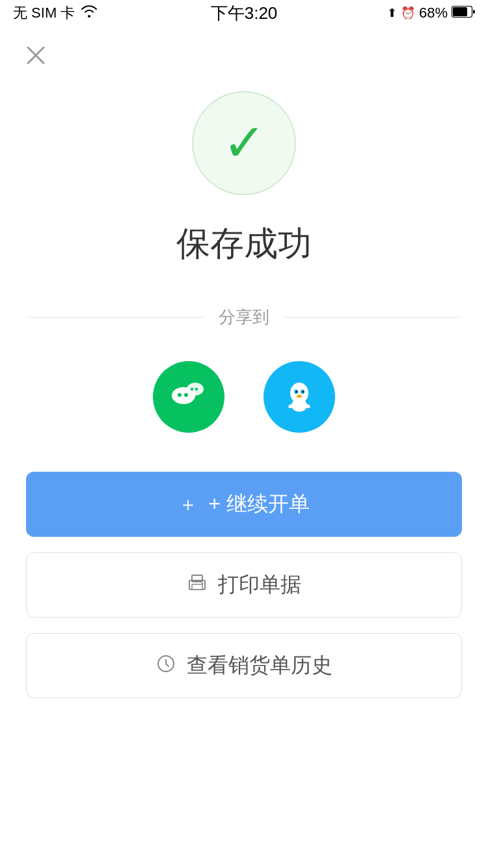 This screenshot has height=868, width=488. I want to click on battery-icon, so click(463, 13).